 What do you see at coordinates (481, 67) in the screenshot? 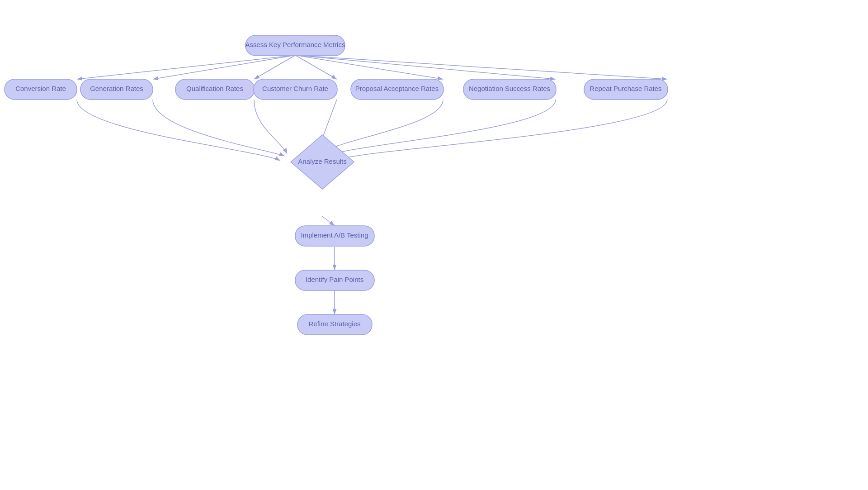
I see `arrow-assess-repeat` at bounding box center [481, 67].